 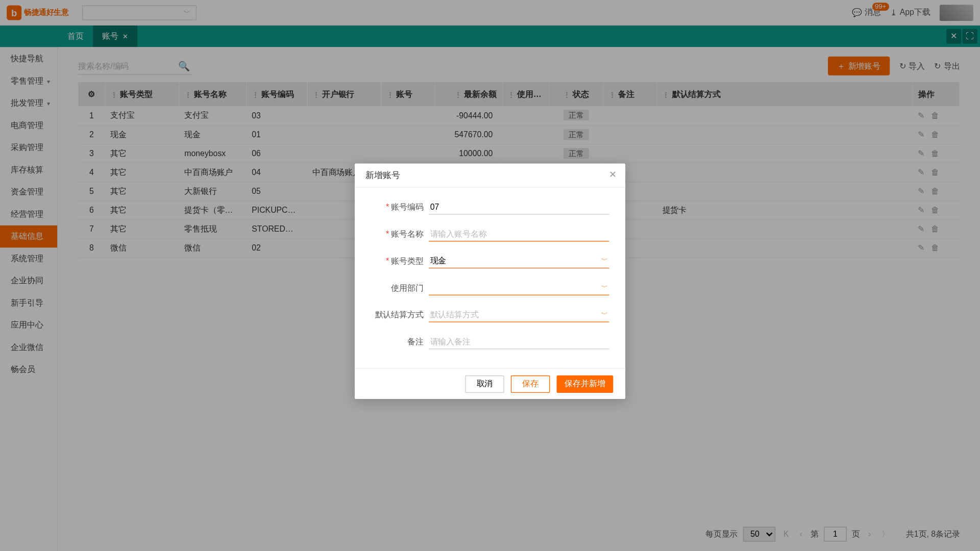 I want to click on settle-select, so click(x=519, y=315).